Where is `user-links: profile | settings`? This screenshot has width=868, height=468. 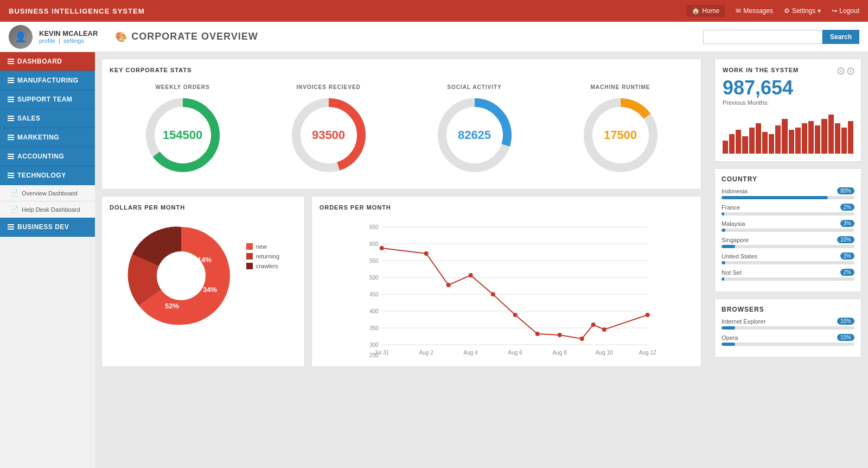 user-links: profile | settings is located at coordinates (68, 41).